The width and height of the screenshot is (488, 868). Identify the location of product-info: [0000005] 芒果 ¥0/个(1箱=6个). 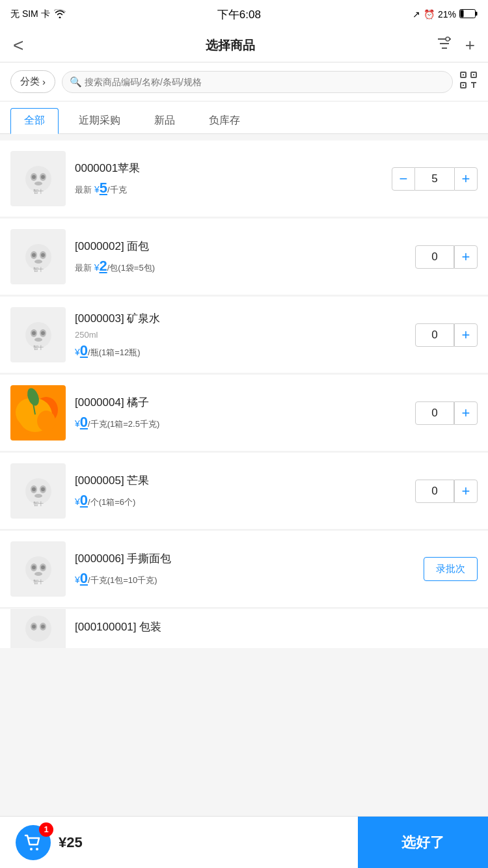
(241, 491).